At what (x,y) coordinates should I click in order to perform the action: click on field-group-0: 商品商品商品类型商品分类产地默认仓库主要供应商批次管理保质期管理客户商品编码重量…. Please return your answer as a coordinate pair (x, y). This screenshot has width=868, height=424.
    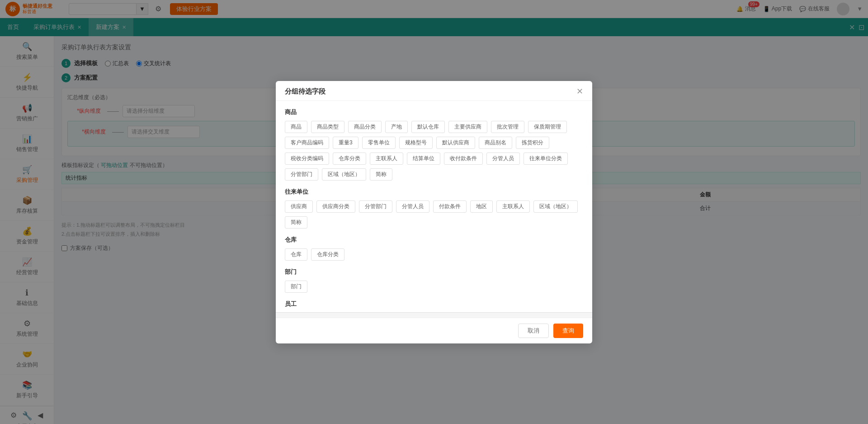
    Looking at the image, I should click on (434, 144).